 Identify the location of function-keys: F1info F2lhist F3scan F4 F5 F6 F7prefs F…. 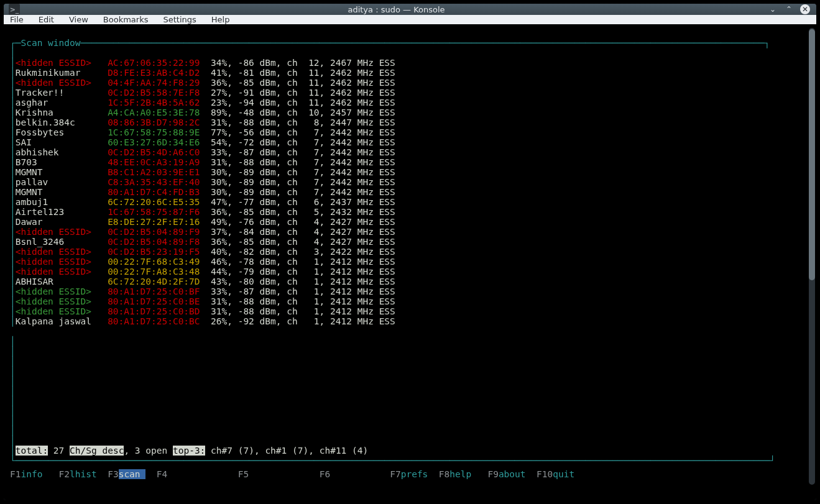
(410, 474).